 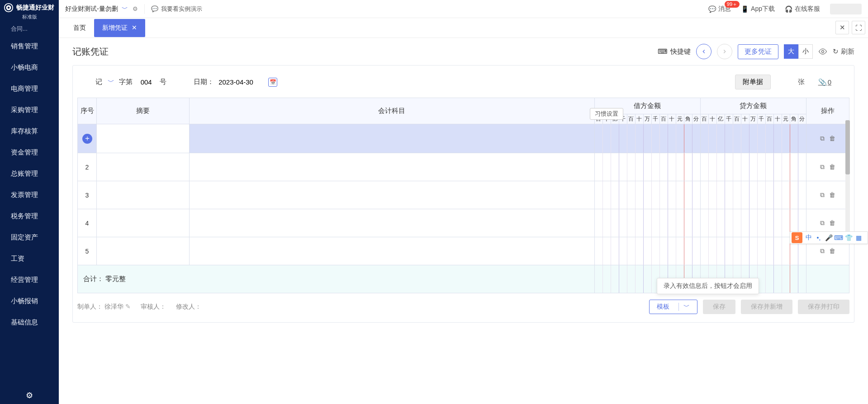 What do you see at coordinates (823, 52) in the screenshot?
I see `preview-button` at bounding box center [823, 52].